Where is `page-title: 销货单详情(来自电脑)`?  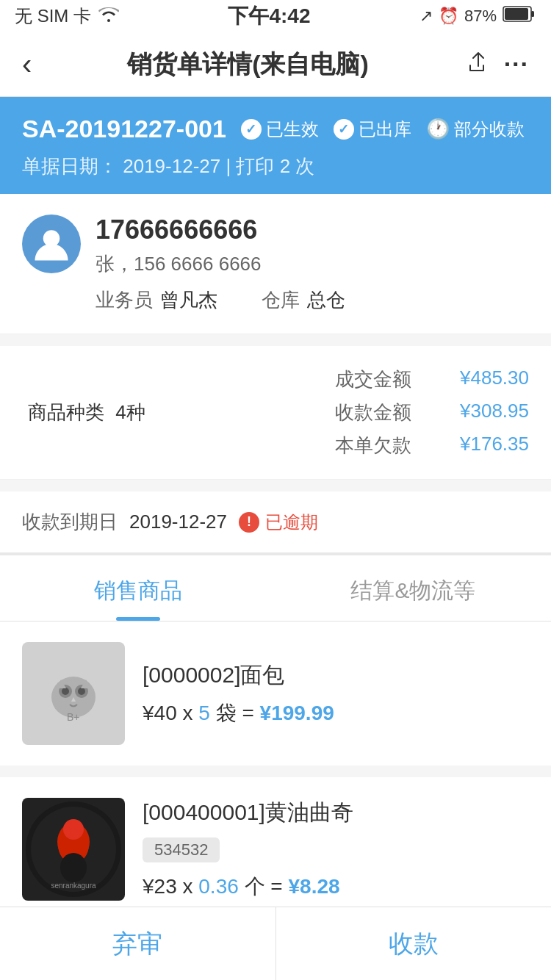
page-title: 销货单详情(来自电脑) is located at coordinates (248, 65).